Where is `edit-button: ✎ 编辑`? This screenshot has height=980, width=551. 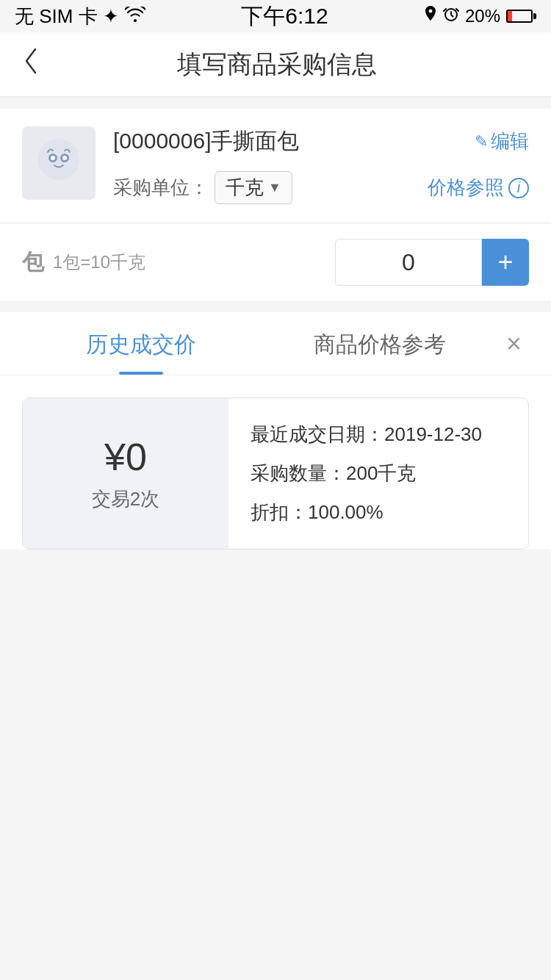
edit-button: ✎ 编辑 is located at coordinates (502, 141).